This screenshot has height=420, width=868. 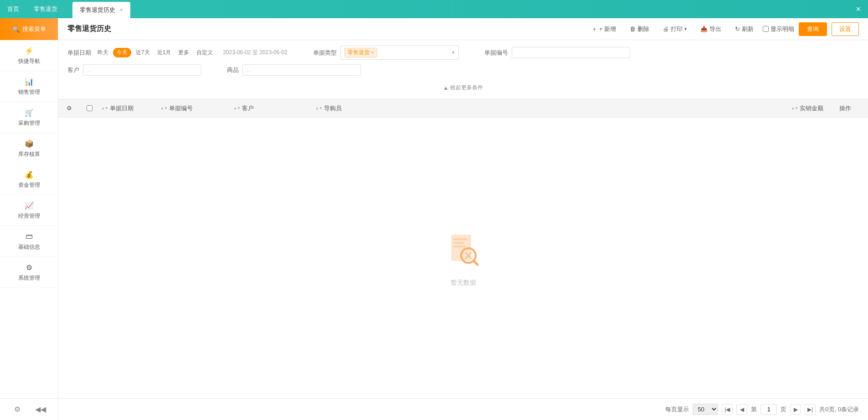 I want to click on filter-row-2: 客户 ... 商品 ..., so click(x=463, y=70).